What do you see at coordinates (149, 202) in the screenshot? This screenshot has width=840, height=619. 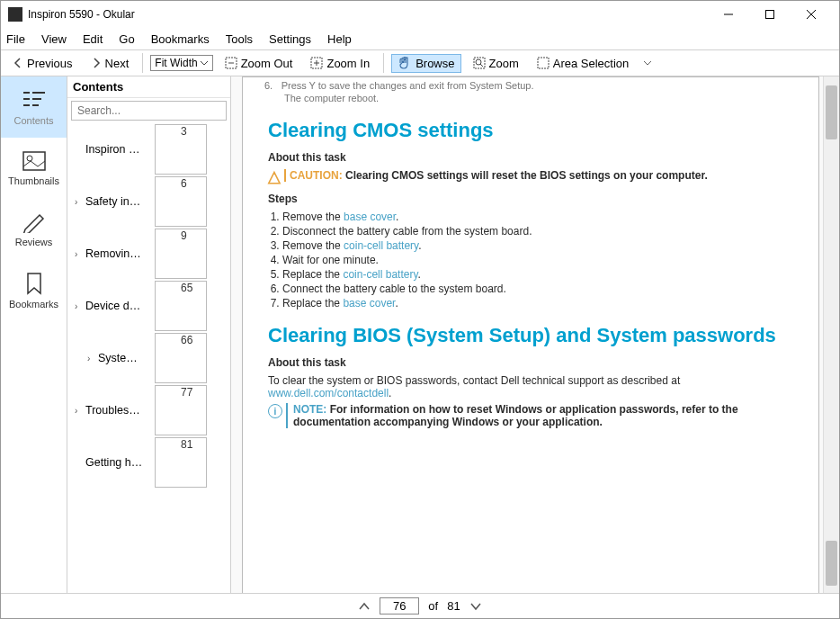 I see `toc-item: ›Safety instructions6` at bounding box center [149, 202].